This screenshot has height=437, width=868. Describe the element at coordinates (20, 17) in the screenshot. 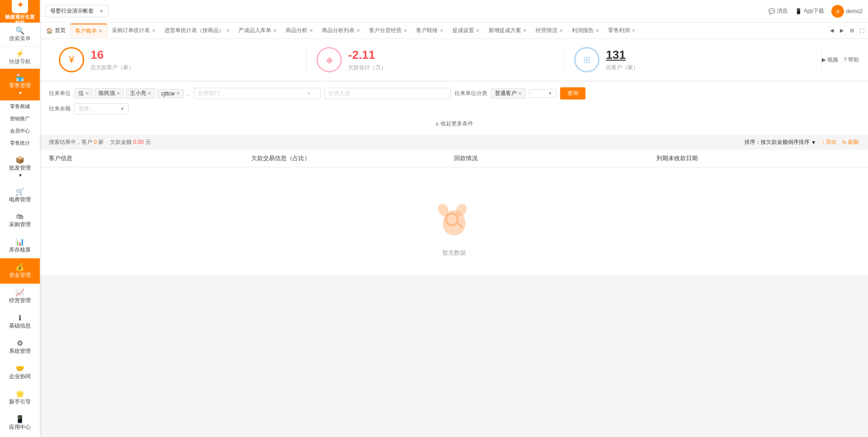

I see `logo-text-line1: 畅捷通好生意` at that location.